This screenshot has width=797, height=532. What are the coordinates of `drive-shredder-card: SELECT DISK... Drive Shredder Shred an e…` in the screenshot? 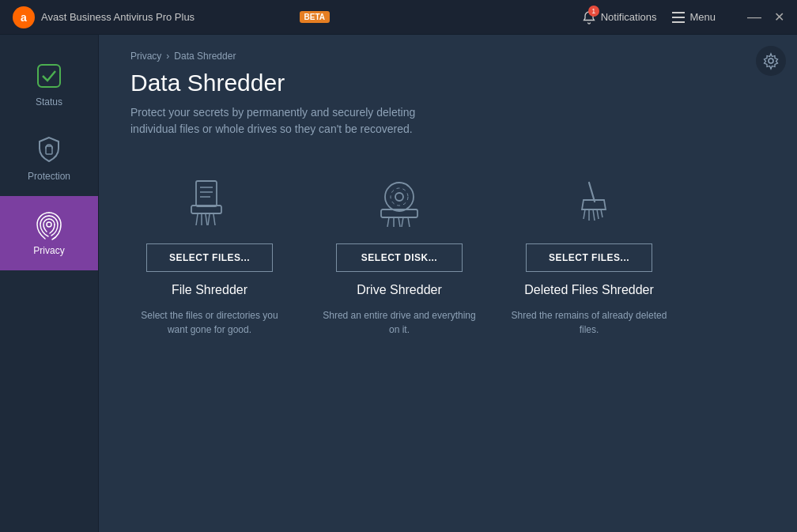 It's located at (399, 257).